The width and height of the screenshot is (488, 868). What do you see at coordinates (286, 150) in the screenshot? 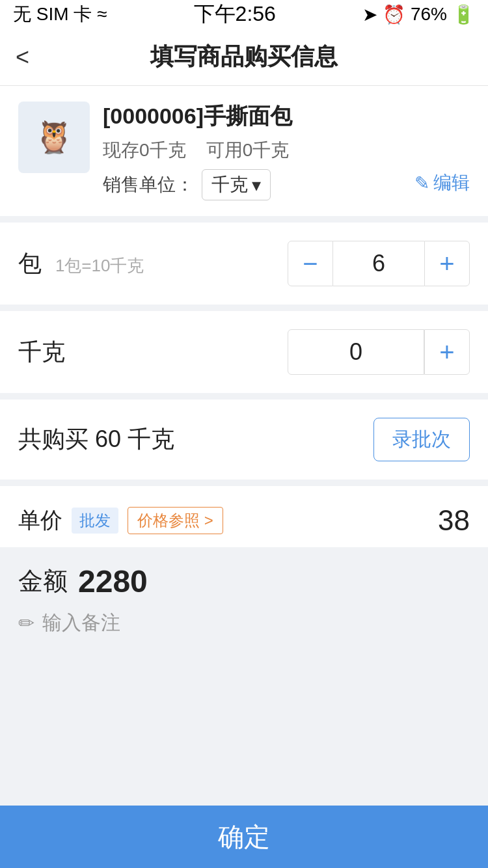
I see `product-stock: 现存0千克 可用0千克` at bounding box center [286, 150].